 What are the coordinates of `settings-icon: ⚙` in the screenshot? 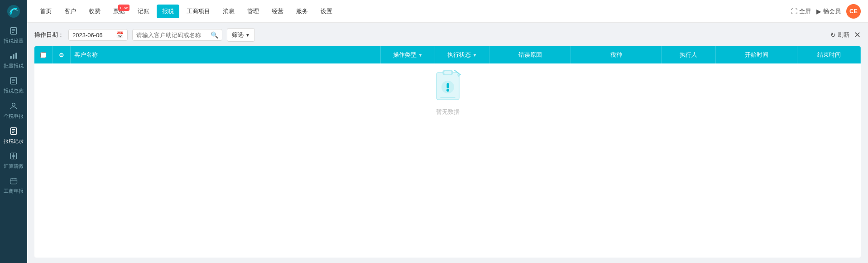 It's located at (62, 55).